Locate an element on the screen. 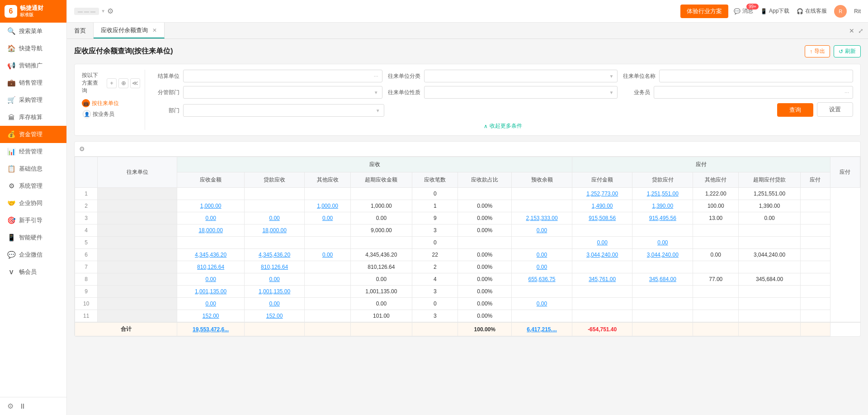 The width and height of the screenshot is (868, 415). ar-amount-cell: 810,126.64 is located at coordinates (211, 267).